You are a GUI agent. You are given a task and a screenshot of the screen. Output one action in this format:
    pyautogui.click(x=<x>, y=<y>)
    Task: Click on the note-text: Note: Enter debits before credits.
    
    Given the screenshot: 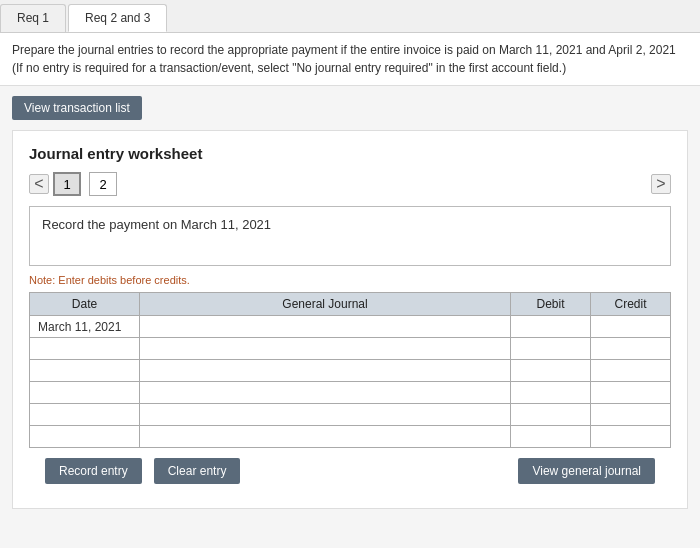 What is the action you would take?
    pyautogui.click(x=350, y=280)
    